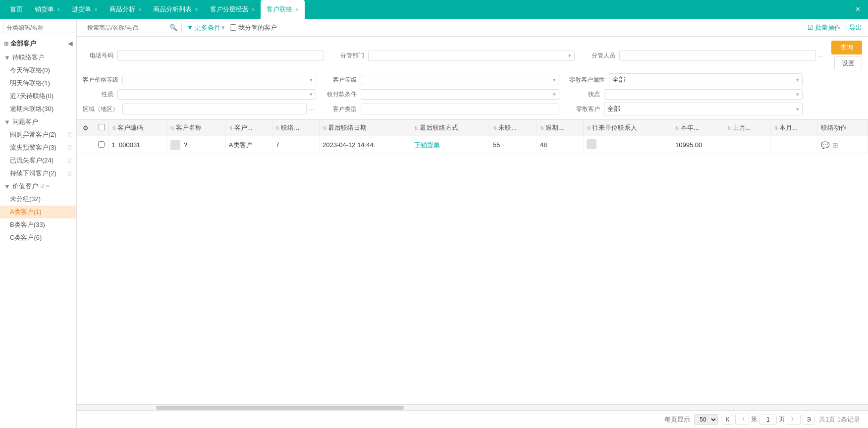 Image resolution: width=868 pixels, height=428 pixels. Describe the element at coordinates (48, 186) in the screenshot. I see `value-group-edit: ✏` at that location.